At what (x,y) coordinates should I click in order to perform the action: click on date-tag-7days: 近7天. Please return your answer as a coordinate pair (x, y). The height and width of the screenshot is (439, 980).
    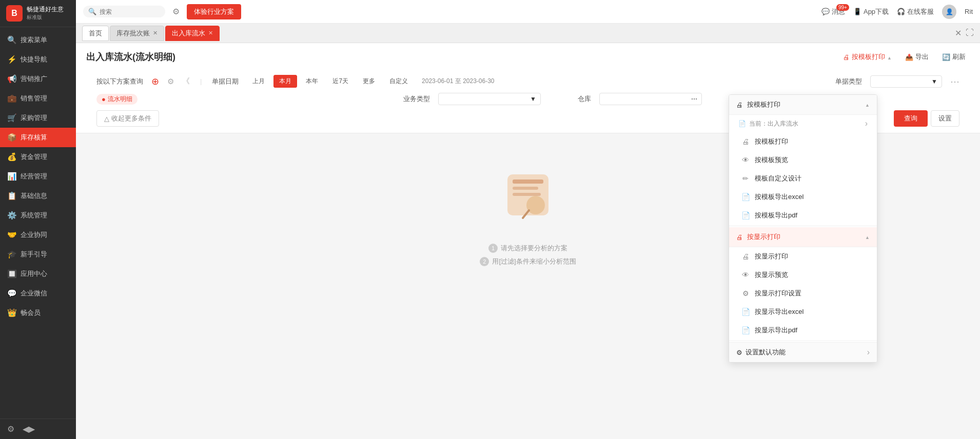
    Looking at the image, I should click on (341, 81).